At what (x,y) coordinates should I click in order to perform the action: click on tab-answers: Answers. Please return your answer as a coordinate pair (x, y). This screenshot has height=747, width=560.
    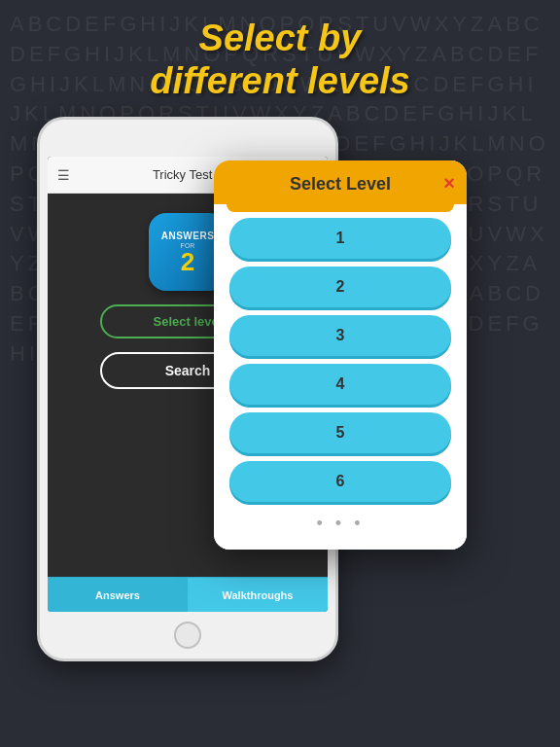
    Looking at the image, I should click on (118, 595).